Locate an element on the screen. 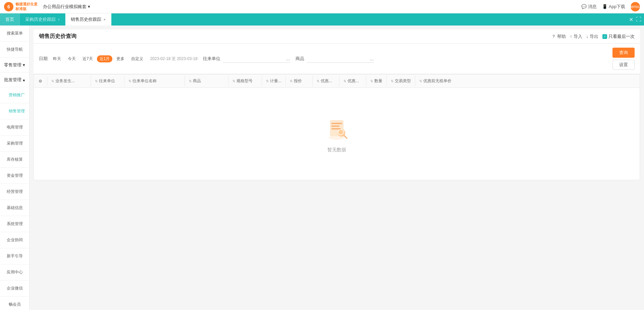 This screenshot has height=310, width=644. message-icon: 💬 is located at coordinates (584, 7).